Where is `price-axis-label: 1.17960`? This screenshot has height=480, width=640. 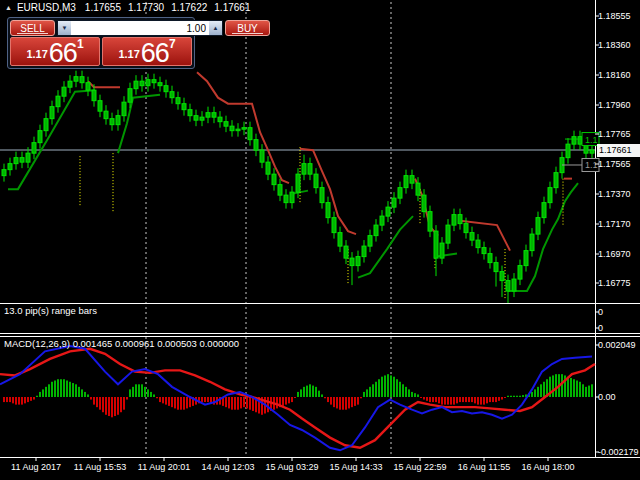 price-axis-label: 1.17960 is located at coordinates (614, 105).